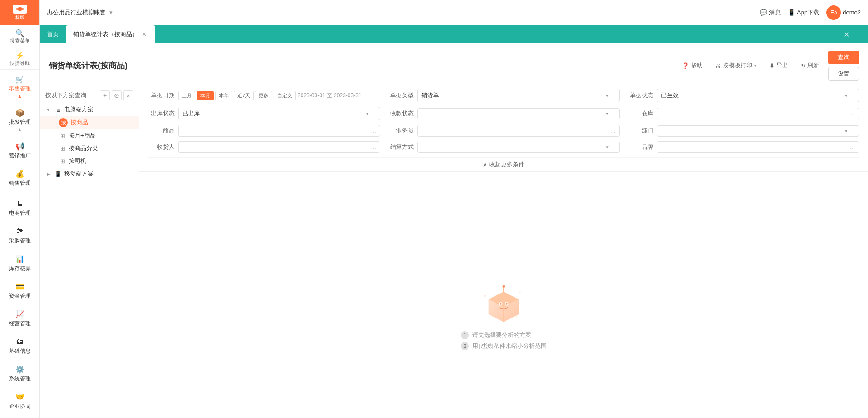 The width and height of the screenshot is (868, 418). Describe the element at coordinates (279, 131) in the screenshot. I see `product-input: …` at that location.